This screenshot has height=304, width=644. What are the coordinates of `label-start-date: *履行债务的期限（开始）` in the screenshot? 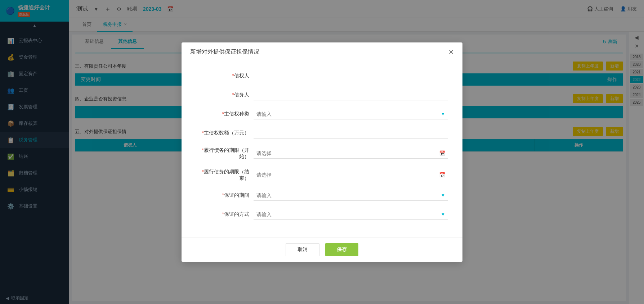 It's located at (225, 154).